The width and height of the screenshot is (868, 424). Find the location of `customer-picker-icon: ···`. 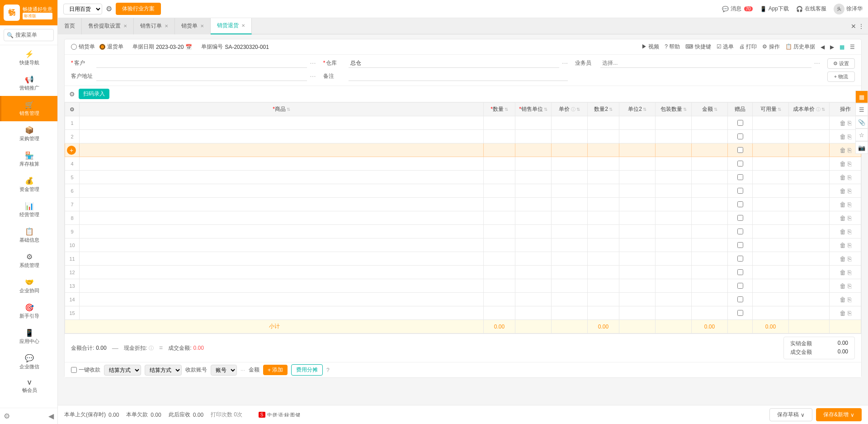

customer-picker-icon: ··· is located at coordinates (313, 63).